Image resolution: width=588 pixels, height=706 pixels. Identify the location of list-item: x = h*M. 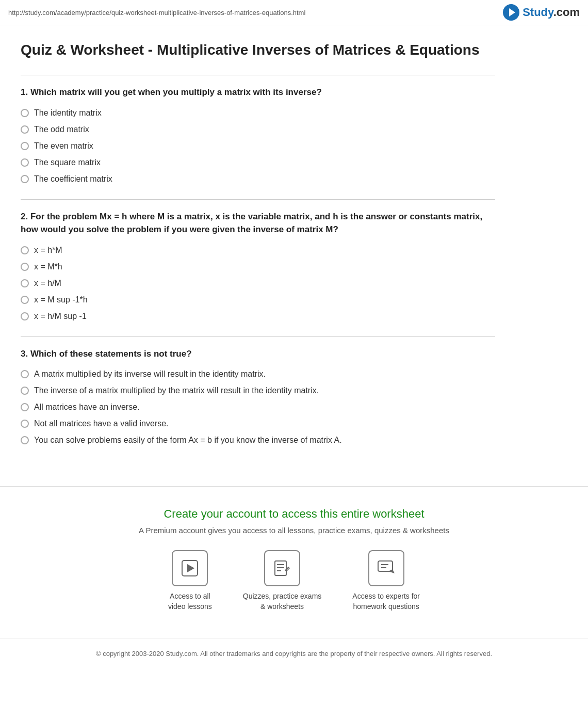
(258, 250).